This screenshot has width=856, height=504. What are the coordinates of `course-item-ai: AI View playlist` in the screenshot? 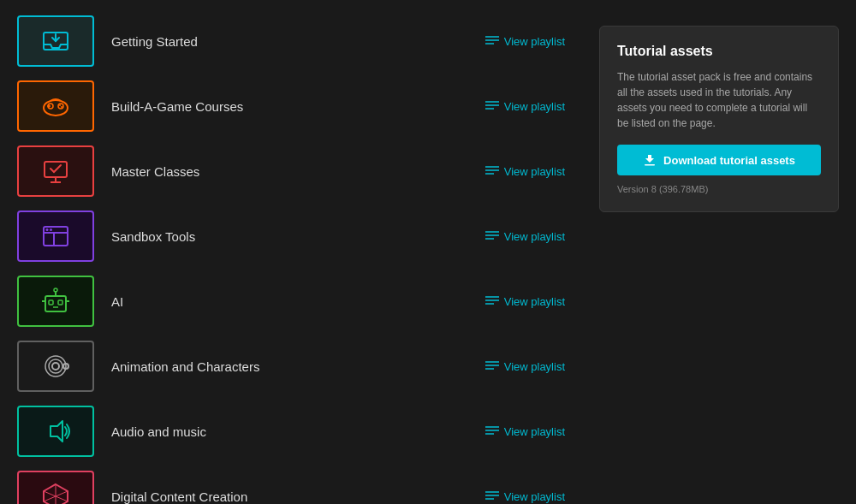 It's located at (291, 301).